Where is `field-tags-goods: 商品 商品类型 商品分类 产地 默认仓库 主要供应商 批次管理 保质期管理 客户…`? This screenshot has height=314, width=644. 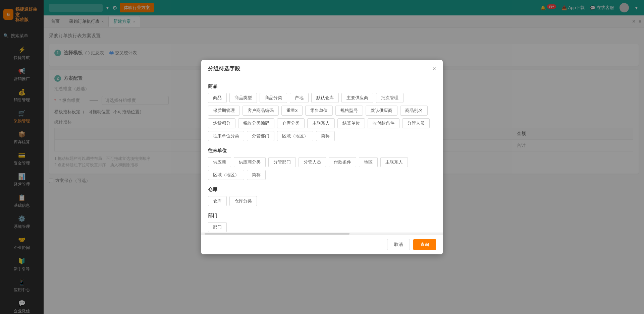 field-tags-goods: 商品 商品类型 商品分类 产地 默认仓库 主要供应商 批次管理 保质期管理 客户… is located at coordinates (322, 117).